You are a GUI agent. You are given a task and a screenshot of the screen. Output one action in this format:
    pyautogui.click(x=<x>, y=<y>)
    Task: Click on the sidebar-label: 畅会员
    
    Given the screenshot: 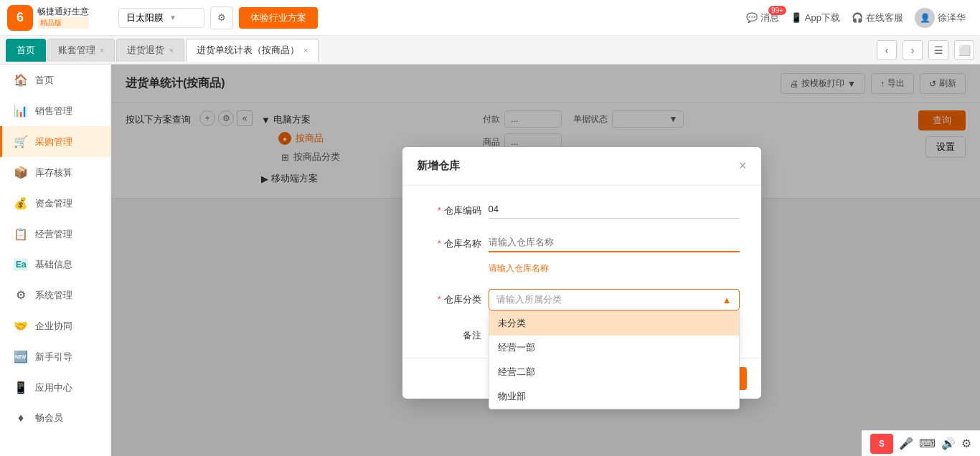 What is the action you would take?
    pyautogui.click(x=49, y=418)
    